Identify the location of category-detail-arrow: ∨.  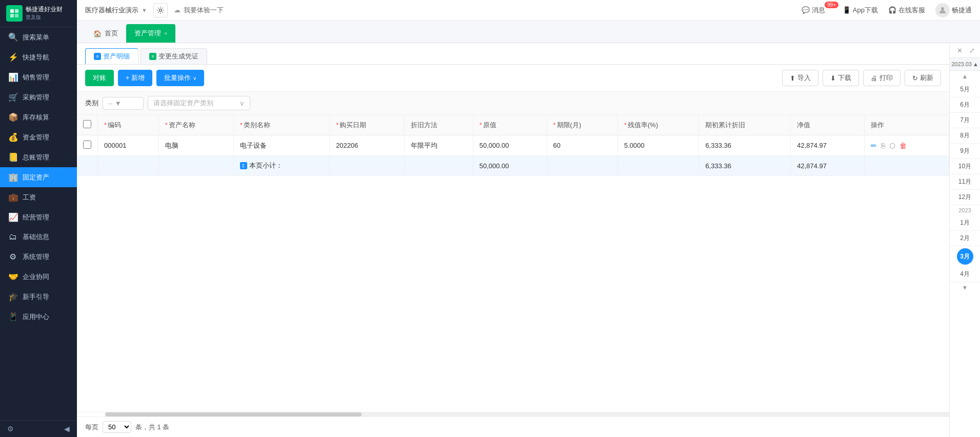
(242, 104).